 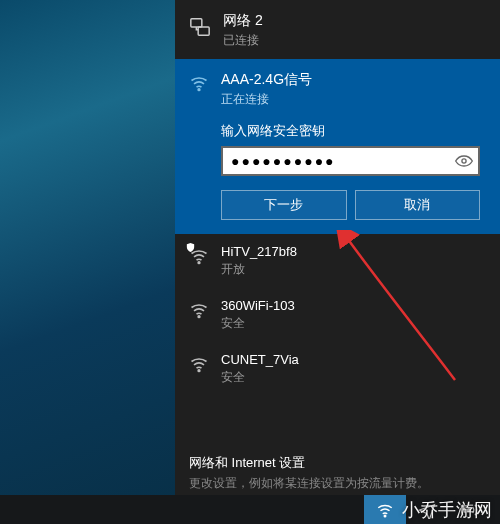 I want to click on current-network-header: 网络 2 已连接, so click(x=338, y=30).